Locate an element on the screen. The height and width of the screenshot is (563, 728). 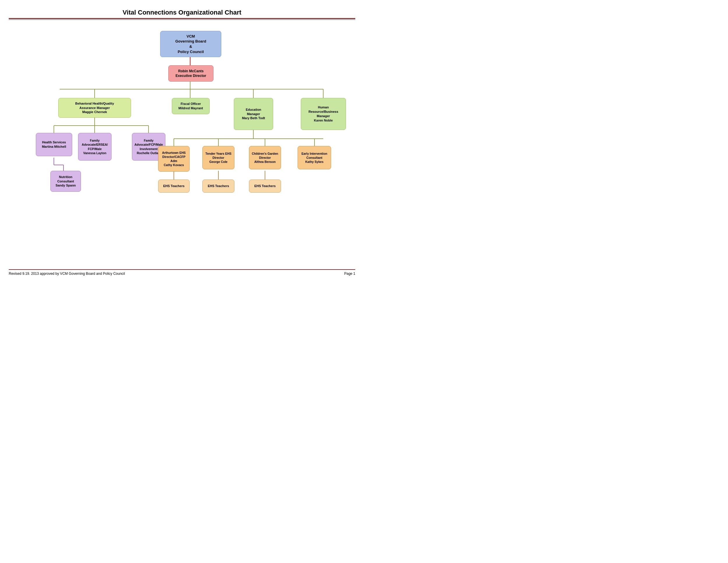
header-line-top is located at coordinates (182, 19).